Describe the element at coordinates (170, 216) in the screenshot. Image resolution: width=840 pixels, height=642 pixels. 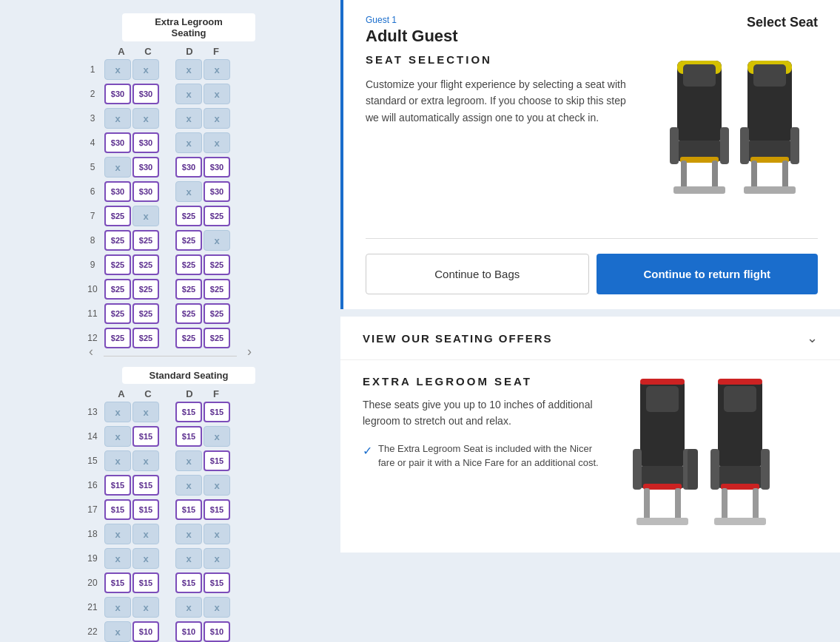
I see `seat-row: 7$25x$25$25` at that location.